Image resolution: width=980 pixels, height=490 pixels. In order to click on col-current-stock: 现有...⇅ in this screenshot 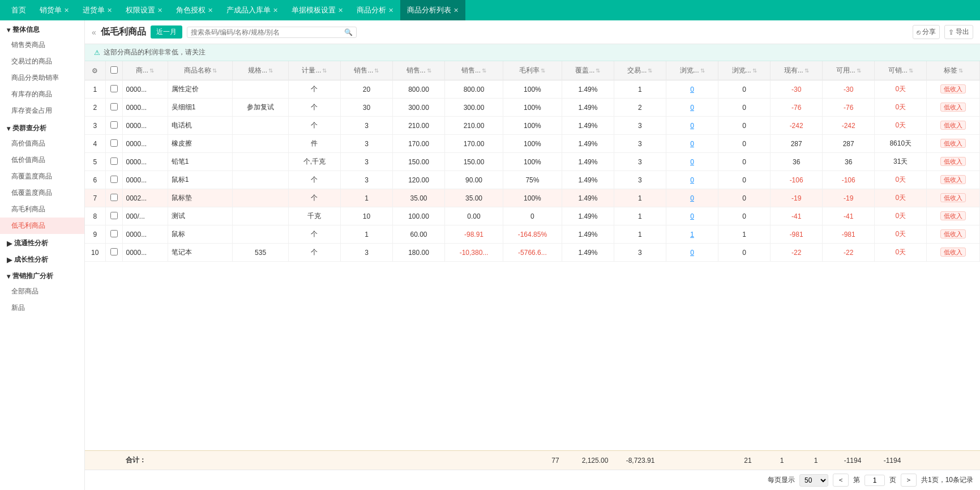, I will do `click(797, 71)`.